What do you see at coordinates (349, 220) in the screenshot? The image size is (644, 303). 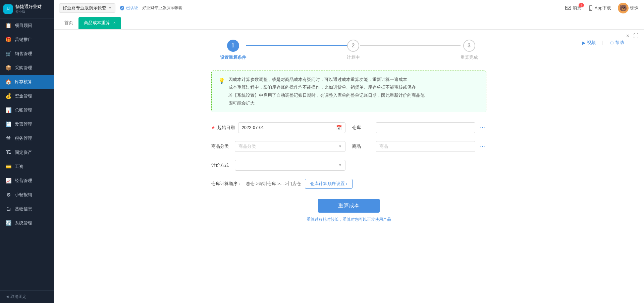 I see `action-note: 重算过程耗时较长，重算时您可以正常使用产品` at bounding box center [349, 220].